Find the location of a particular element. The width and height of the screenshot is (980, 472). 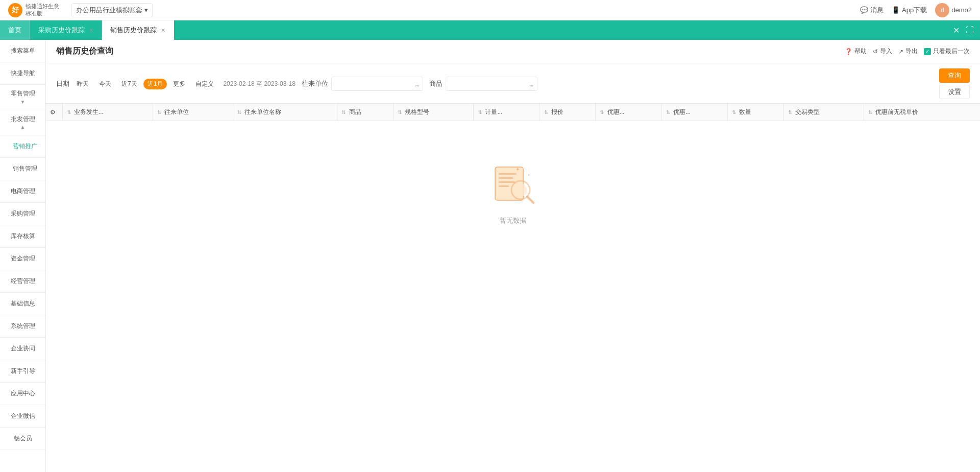

data-table: ⚙ ⇅ 业务发生... ⇅ 往来单位 ⇅ 往来单位名称 is located at coordinates (513, 112).